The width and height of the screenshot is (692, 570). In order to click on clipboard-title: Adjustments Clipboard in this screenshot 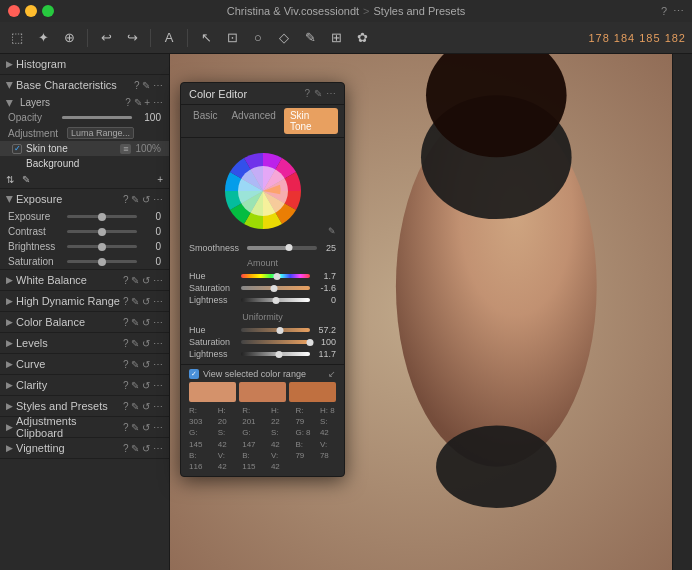, I will do `click(70, 427)`.